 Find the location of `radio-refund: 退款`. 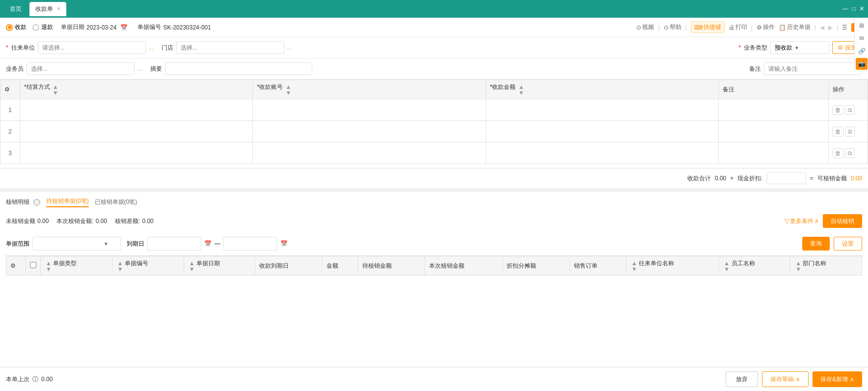

radio-refund: 退款 is located at coordinates (43, 28).